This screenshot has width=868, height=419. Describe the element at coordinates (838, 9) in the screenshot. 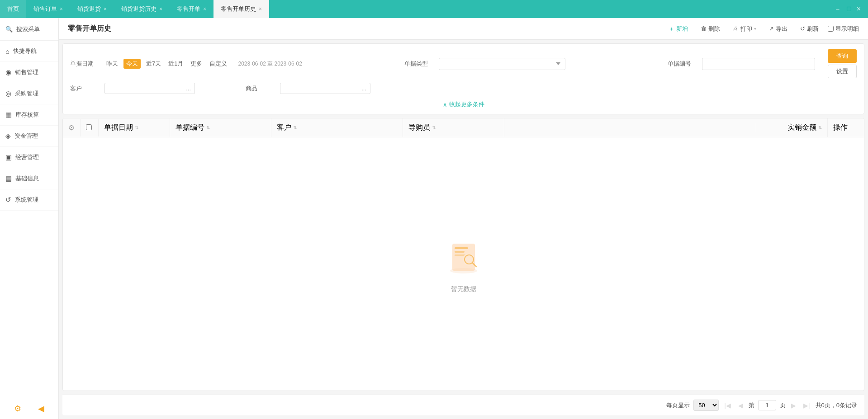

I see `minimize-btn: －` at that location.